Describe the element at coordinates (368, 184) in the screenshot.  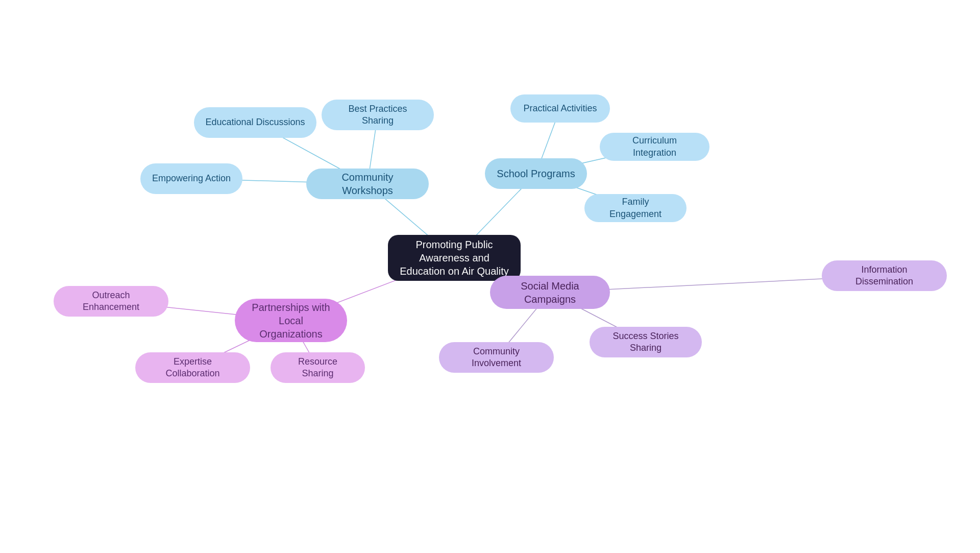
I see `node-community_workshops: Community Workshops` at that location.